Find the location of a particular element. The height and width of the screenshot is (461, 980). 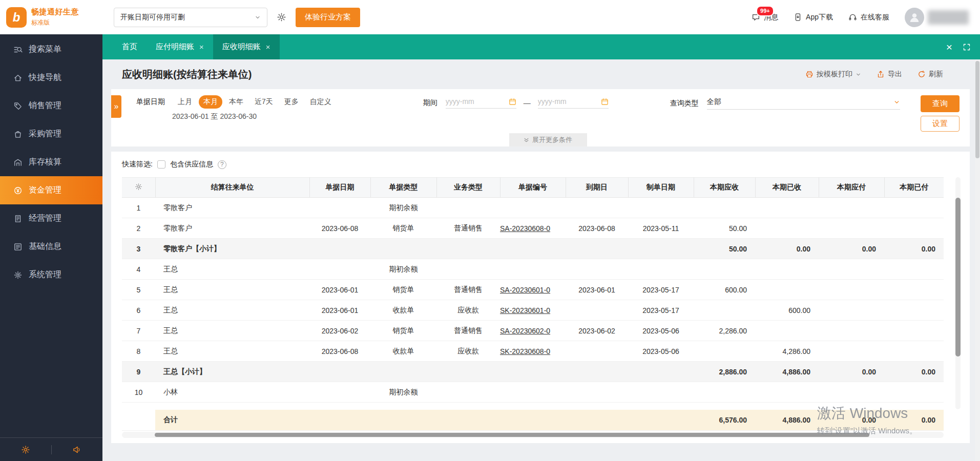

doc-number-link: SK-20230601-0 is located at coordinates (525, 310).